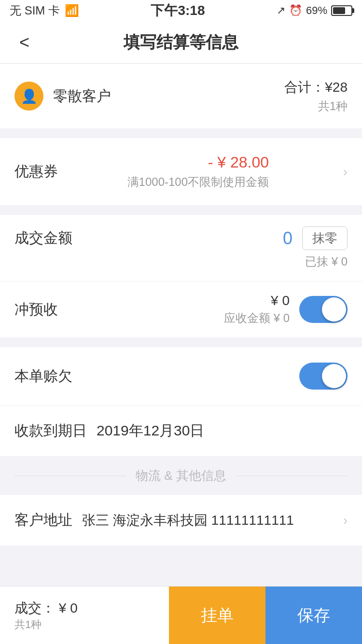  Describe the element at coordinates (323, 376) in the screenshot. I see `credit-toggle` at that location.